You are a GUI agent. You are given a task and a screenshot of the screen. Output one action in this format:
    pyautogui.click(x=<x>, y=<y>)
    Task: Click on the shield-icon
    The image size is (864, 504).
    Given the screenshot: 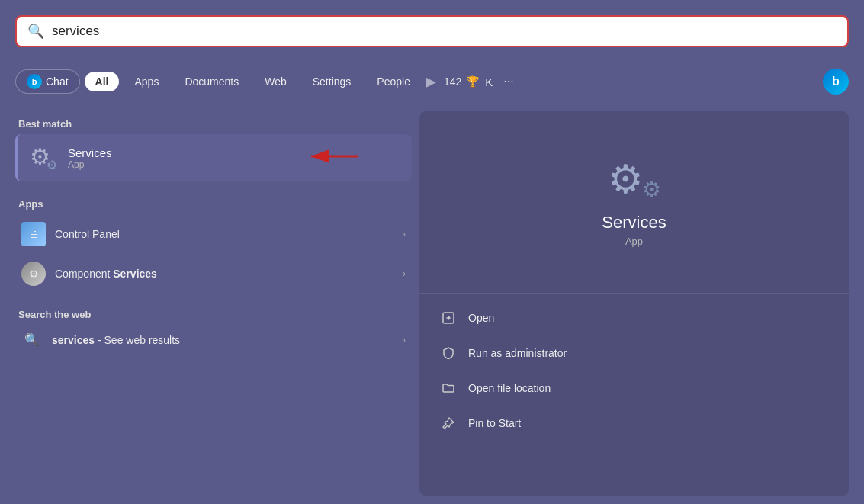 What is the action you would take?
    pyautogui.click(x=448, y=353)
    